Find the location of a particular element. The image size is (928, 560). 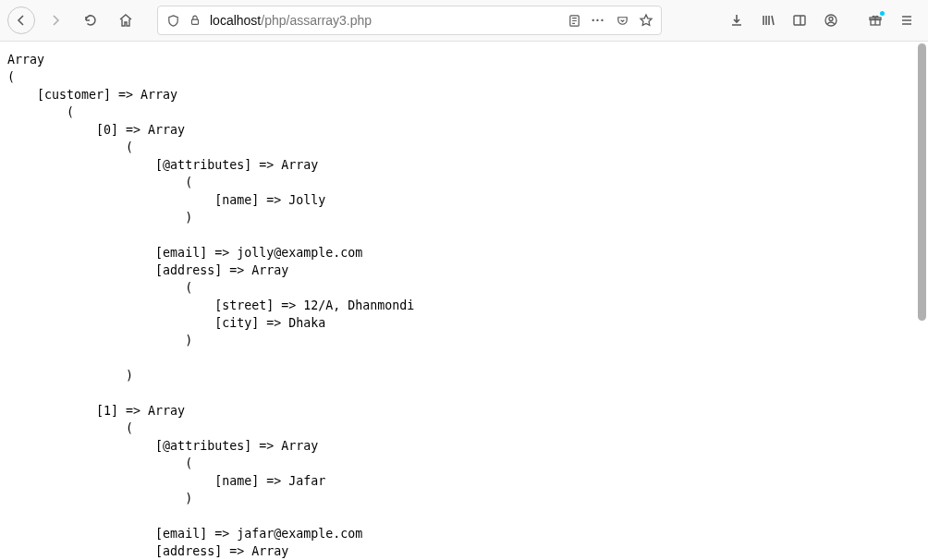

toolbar-right is located at coordinates (822, 20).